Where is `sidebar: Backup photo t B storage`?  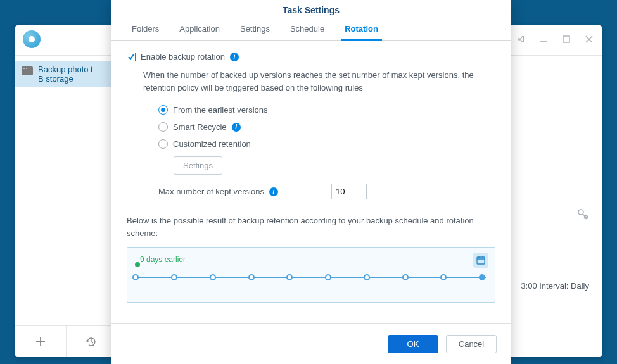
sidebar: Backup photo t B storage is located at coordinates (66, 191).